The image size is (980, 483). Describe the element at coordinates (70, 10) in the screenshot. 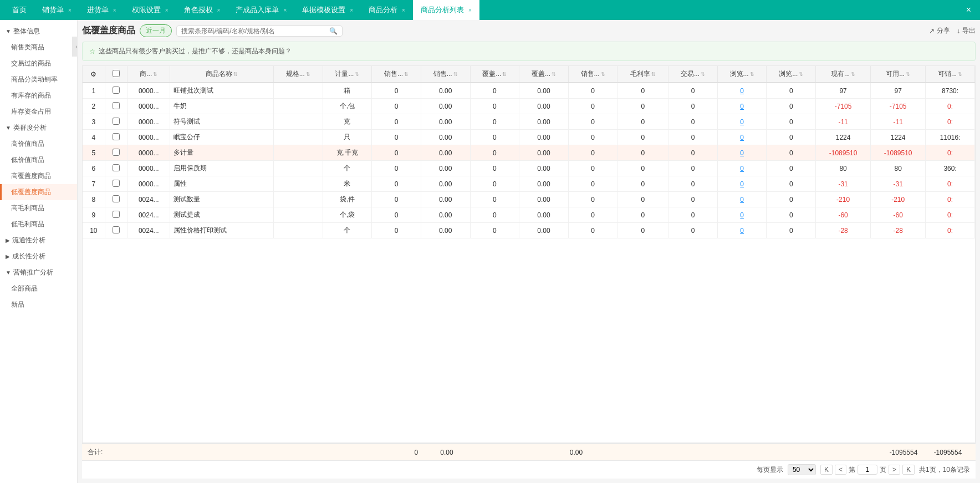

I see `nav-tab-sales-close: ×` at that location.